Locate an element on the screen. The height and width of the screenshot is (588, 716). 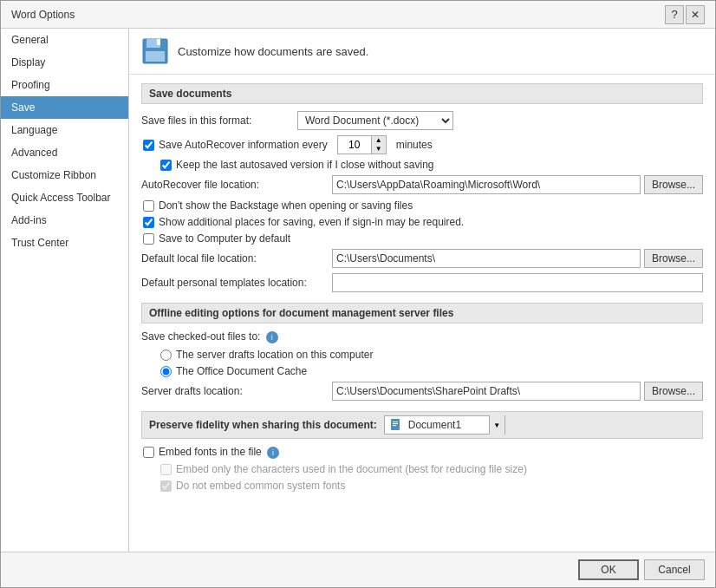
embed-fonts-label: Embed fonts in the file i is located at coordinates (218, 453).